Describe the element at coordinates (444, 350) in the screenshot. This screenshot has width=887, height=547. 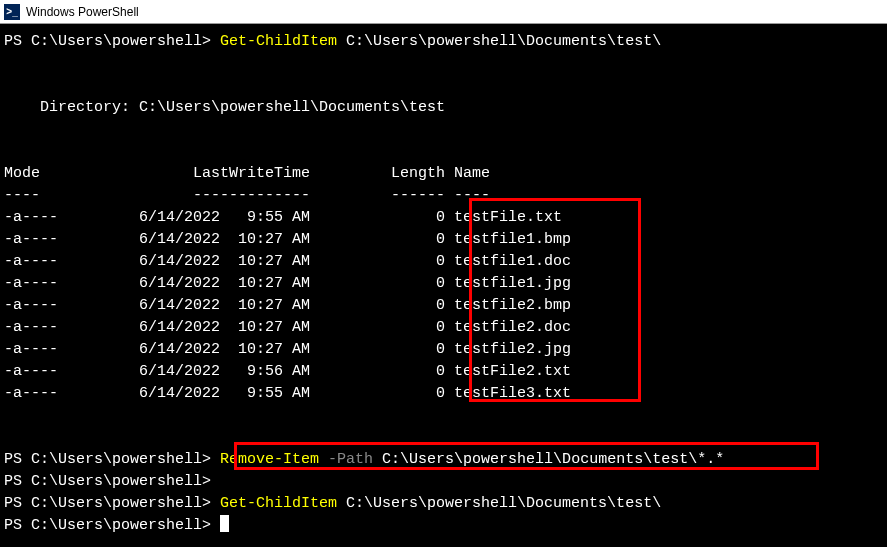
I see `table-row: -a---- 6/14/2022 10:27 AM 0 testfile2.jp…` at that location.